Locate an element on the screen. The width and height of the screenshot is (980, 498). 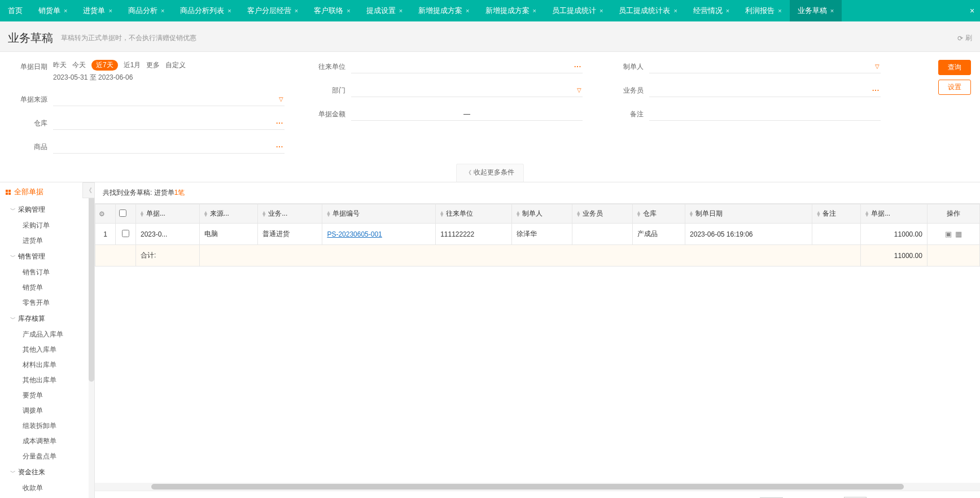
tab-客户联络: 客户联络× is located at coordinates (332, 11).